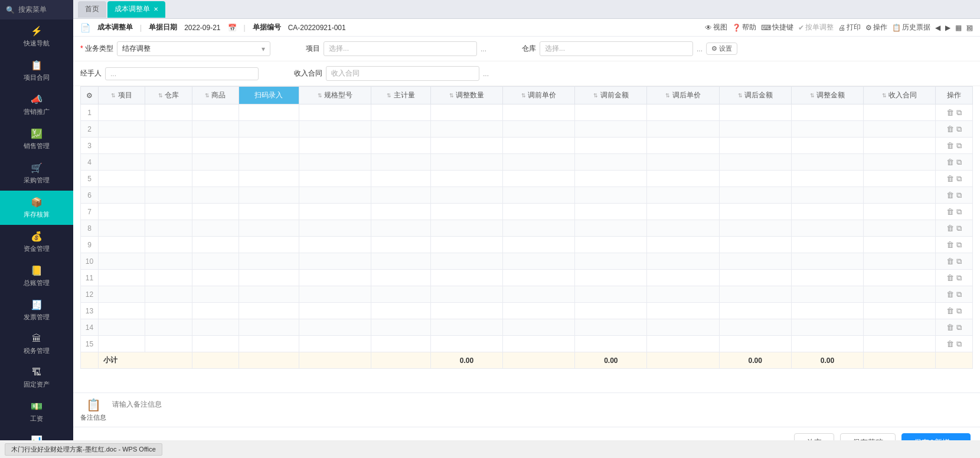  I want to click on warehouse-input: 选择..., so click(616, 48).